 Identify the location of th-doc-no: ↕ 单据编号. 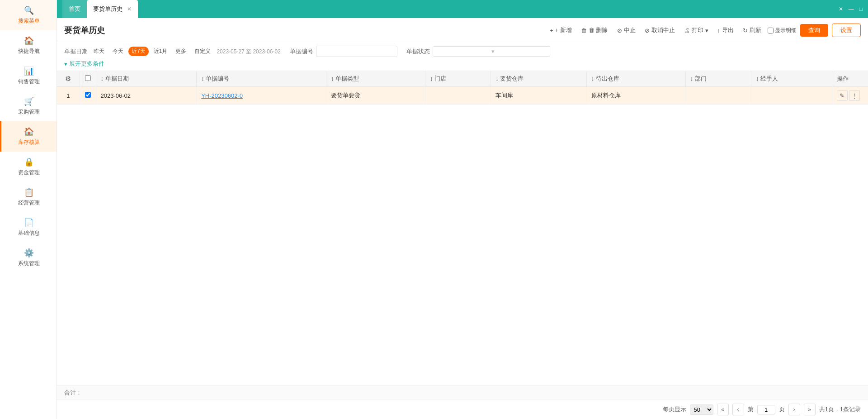
(261, 79).